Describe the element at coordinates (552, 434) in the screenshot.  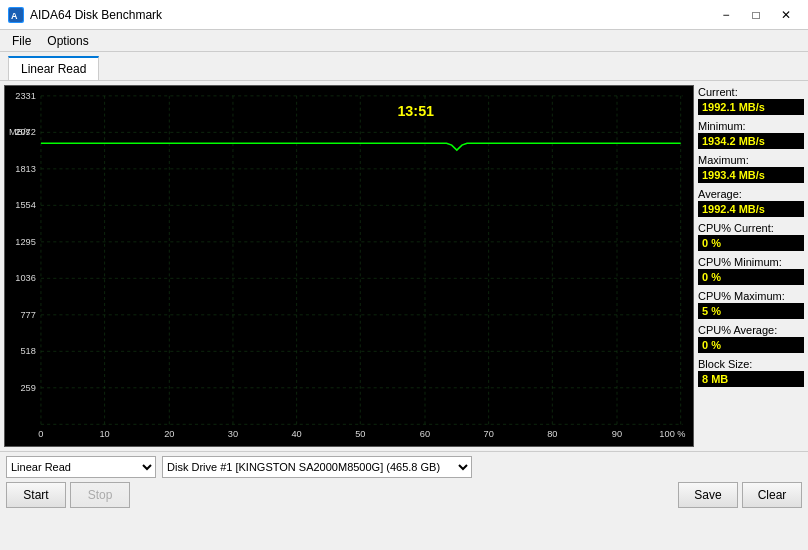
I see `svg-text: 80` at that location.